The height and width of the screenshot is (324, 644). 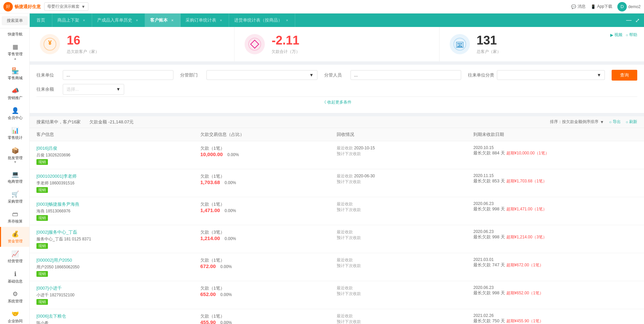 What do you see at coordinates (210, 238) in the screenshot?
I see `debt-amount-link: 1,214.00` at bounding box center [210, 238].